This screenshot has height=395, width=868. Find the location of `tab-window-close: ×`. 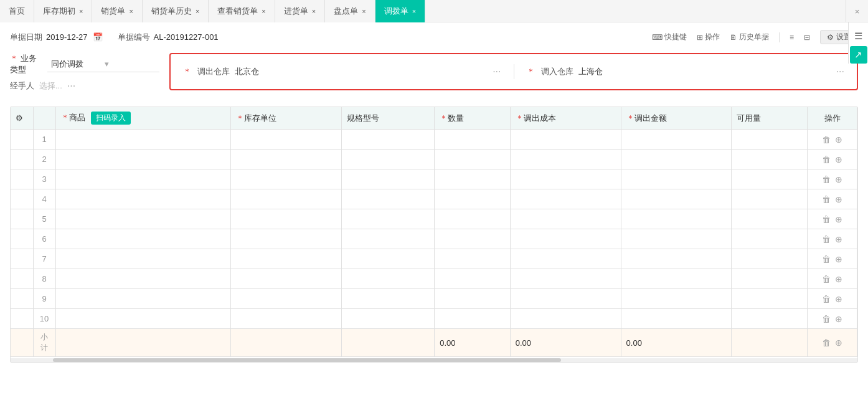

tab-window-close: × is located at coordinates (857, 11).